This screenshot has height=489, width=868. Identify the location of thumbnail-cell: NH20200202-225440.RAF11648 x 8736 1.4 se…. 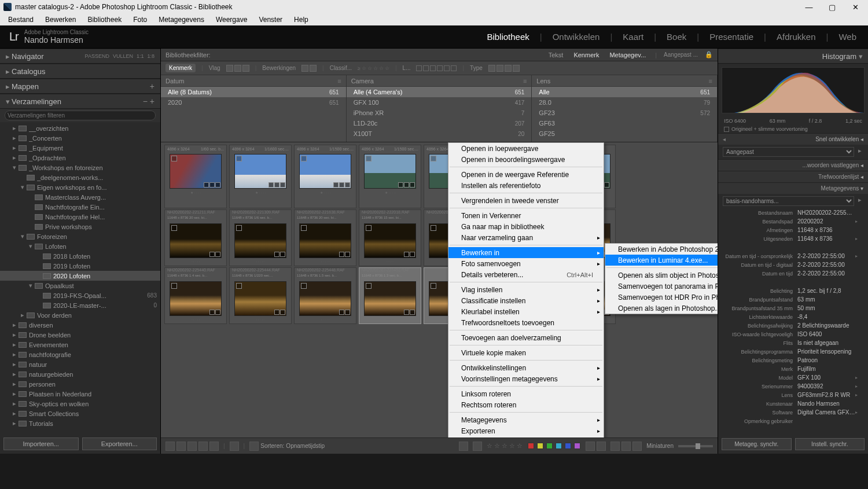
(196, 296).